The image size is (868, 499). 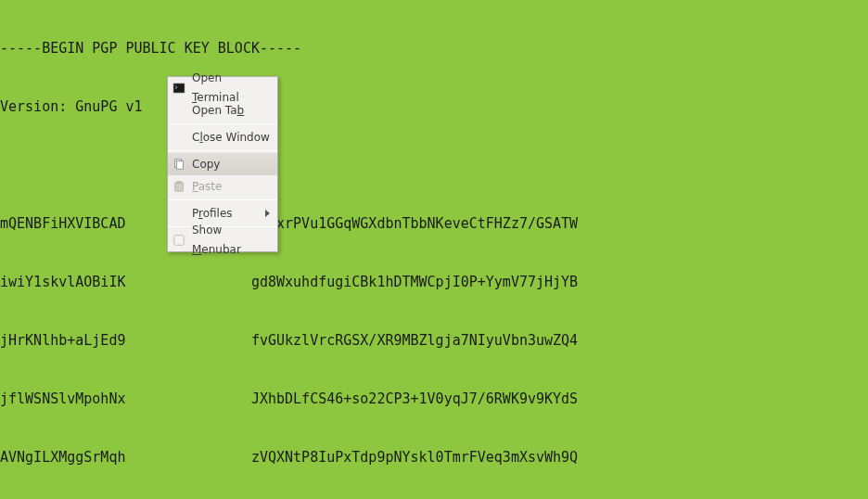 I want to click on menu-label: Close Window, so click(x=231, y=137).